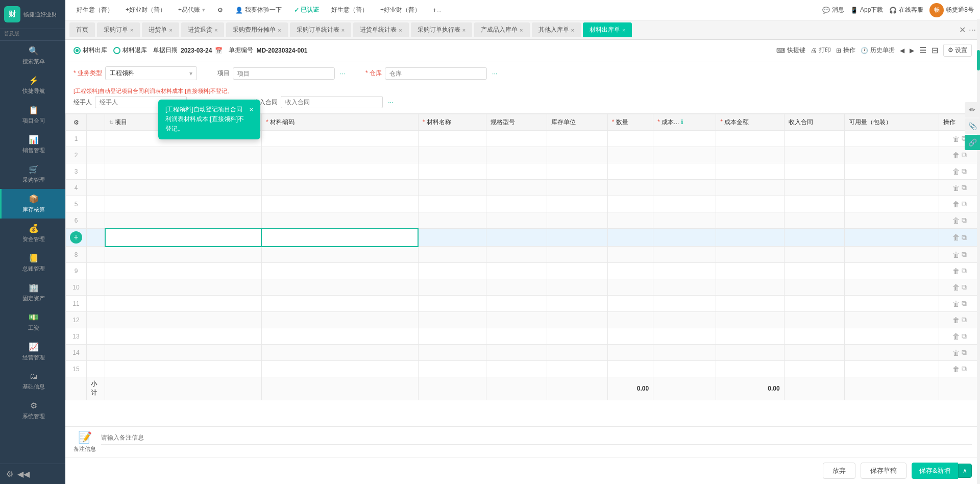  Describe the element at coordinates (184, 237) in the screenshot. I see `project-cell-input` at that location.